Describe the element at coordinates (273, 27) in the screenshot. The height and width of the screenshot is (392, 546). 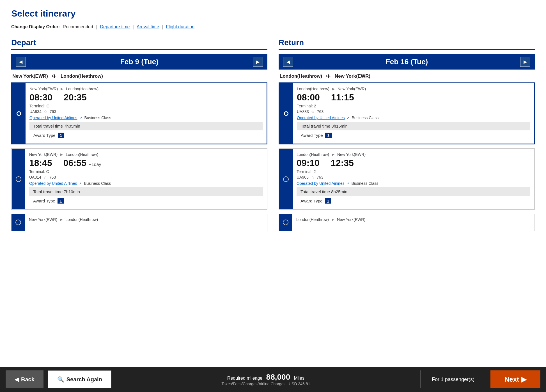
I see `display-order-row: Change Display Order: Recommended | Depa…` at that location.